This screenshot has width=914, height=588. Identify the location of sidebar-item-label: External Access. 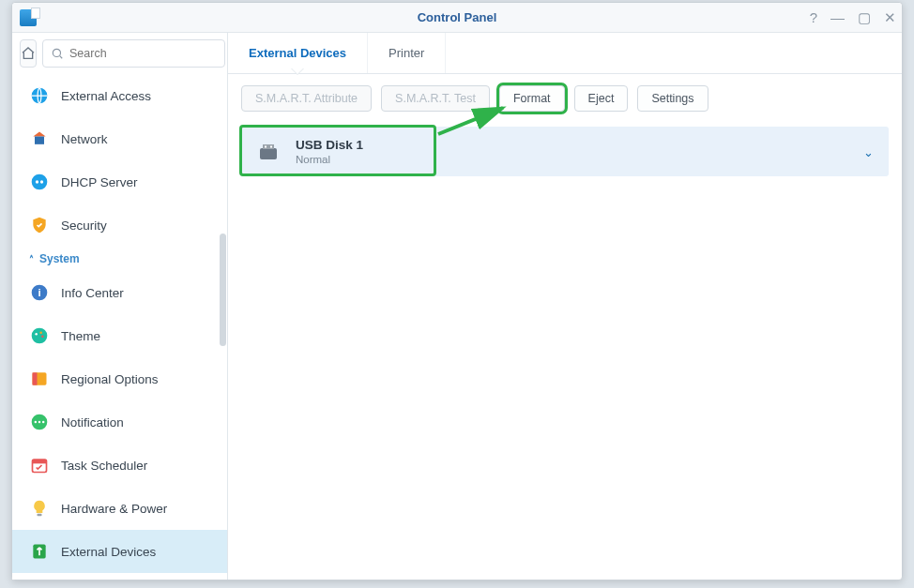
(106, 96).